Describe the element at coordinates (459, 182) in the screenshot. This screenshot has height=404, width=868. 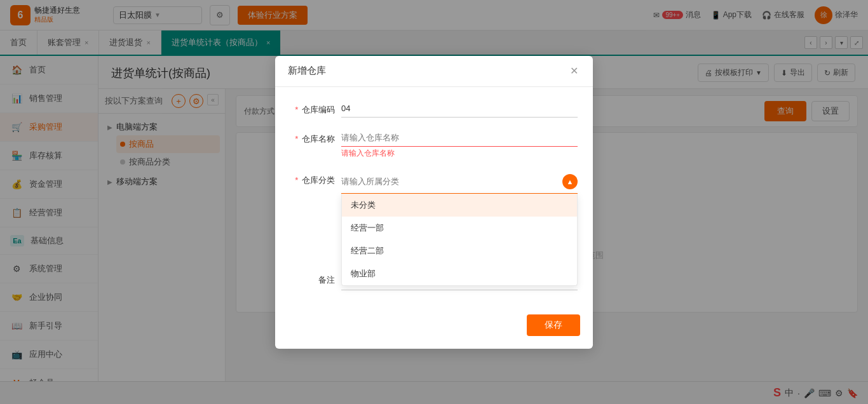
I see `category-field-wrapper: ▲ 未分类 经营一部 经营二部 物业部` at that location.